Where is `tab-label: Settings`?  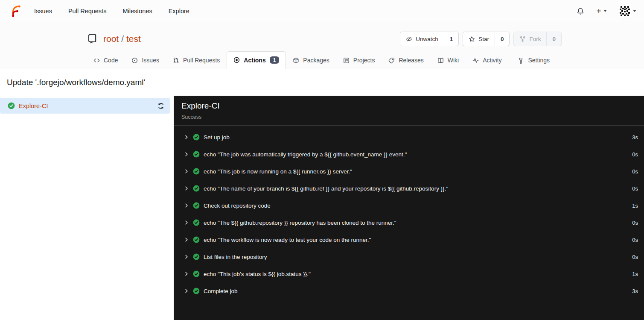
tab-label: Settings is located at coordinates (539, 60).